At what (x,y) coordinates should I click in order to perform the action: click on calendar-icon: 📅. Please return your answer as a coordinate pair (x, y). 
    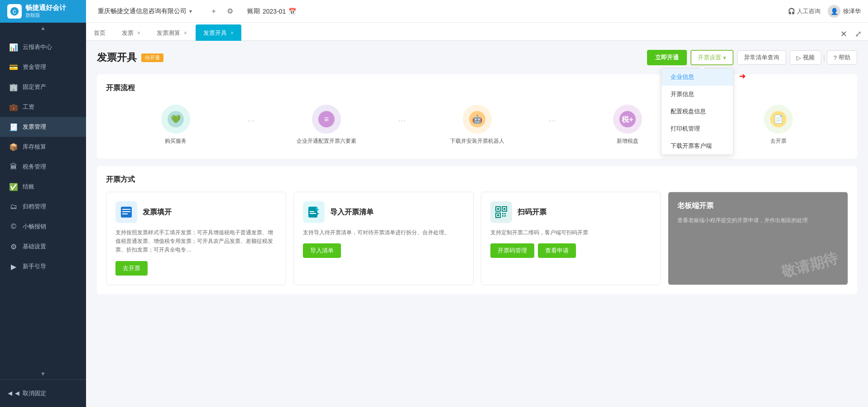
    Looking at the image, I should click on (293, 11).